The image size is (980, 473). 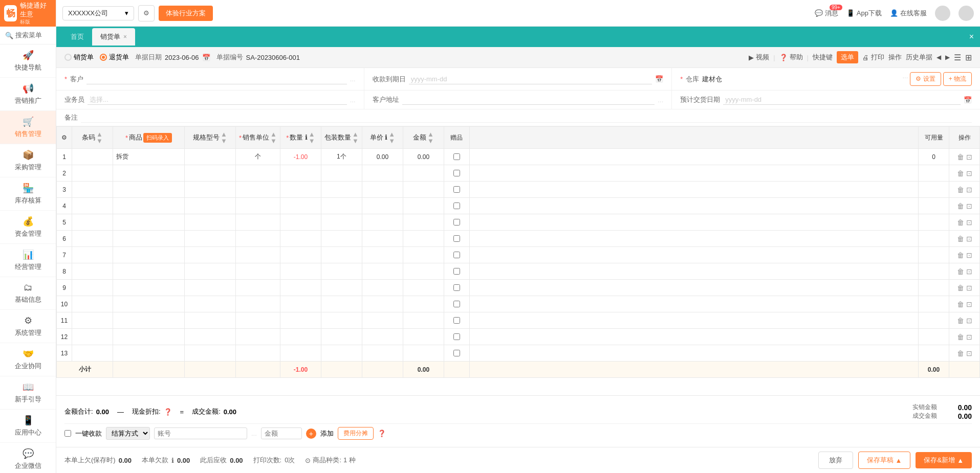 What do you see at coordinates (201, 434) in the screenshot?
I see `account-input` at bounding box center [201, 434].